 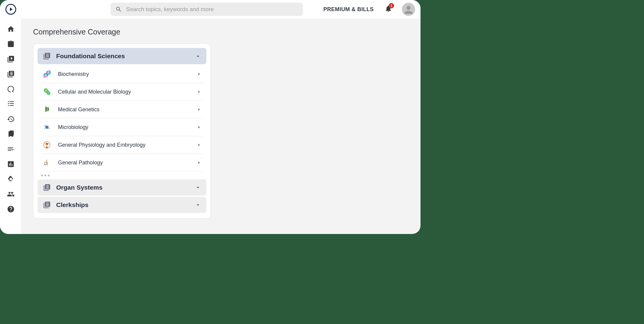 What do you see at coordinates (207, 9) in the screenshot?
I see `search-bar` at bounding box center [207, 9].